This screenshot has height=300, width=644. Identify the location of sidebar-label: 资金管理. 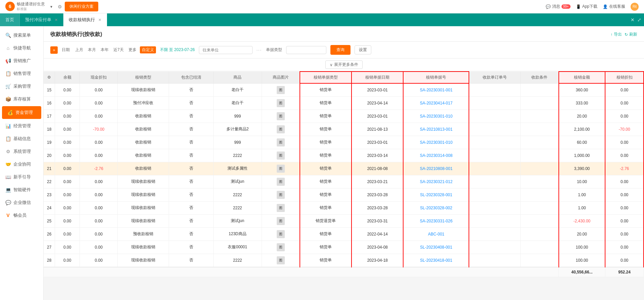
(24, 113).